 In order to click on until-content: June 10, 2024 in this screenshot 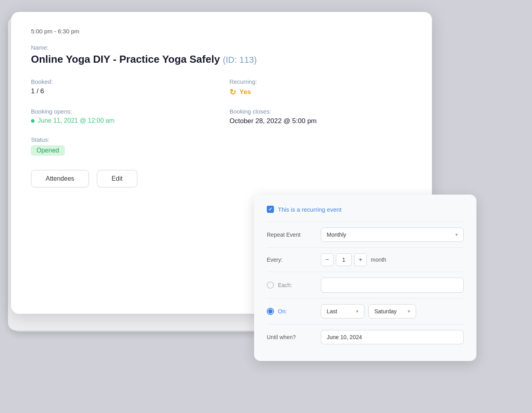, I will do `click(392, 337)`.